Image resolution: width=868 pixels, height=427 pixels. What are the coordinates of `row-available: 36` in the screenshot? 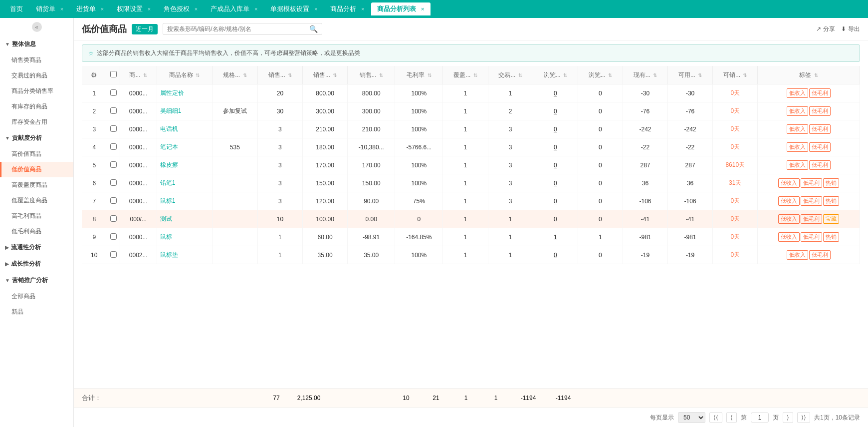 It's located at (690, 183).